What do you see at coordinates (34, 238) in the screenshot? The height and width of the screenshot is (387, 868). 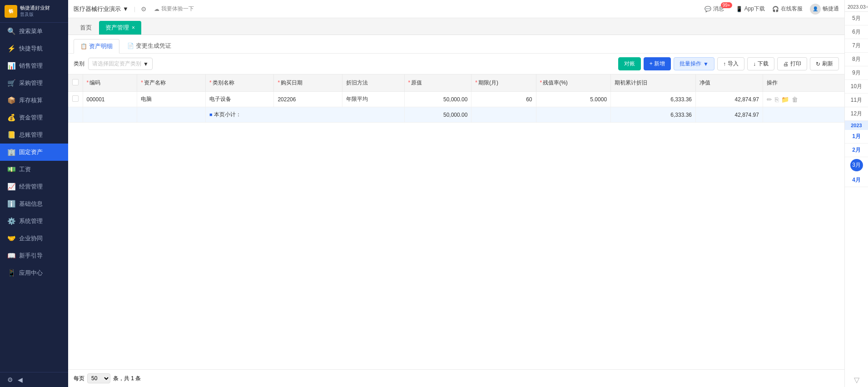 I see `sidebar-item-enterprise: 🤝企业协同` at bounding box center [34, 238].